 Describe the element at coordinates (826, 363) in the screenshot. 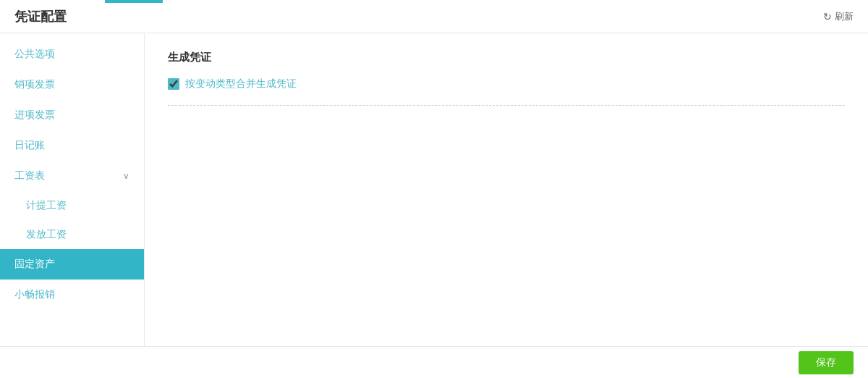

I see `save-button: 保存` at that location.